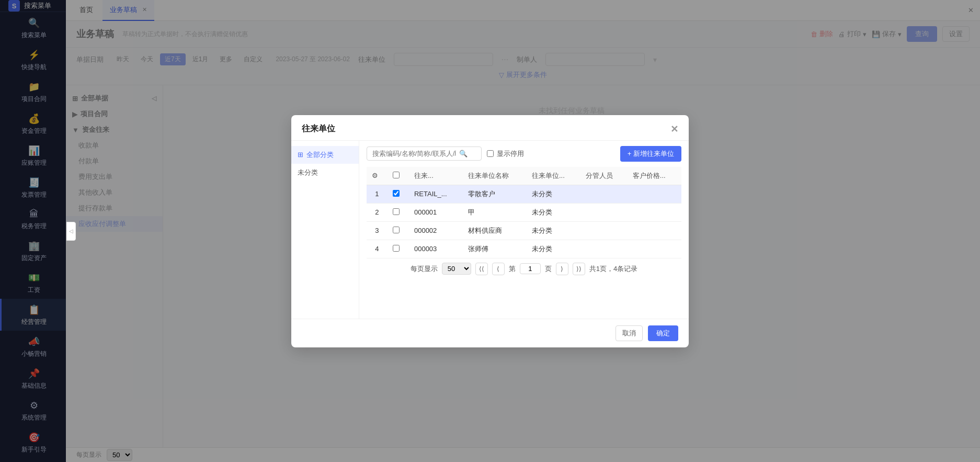 The width and height of the screenshot is (980, 462). I want to click on modal-uncategorized-label: 未分类, so click(307, 173).